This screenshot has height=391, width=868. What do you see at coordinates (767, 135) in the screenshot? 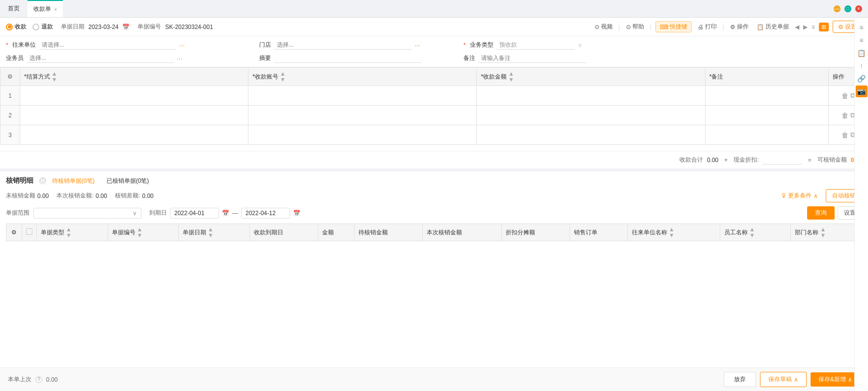
I see `row-3-remark` at bounding box center [767, 135].